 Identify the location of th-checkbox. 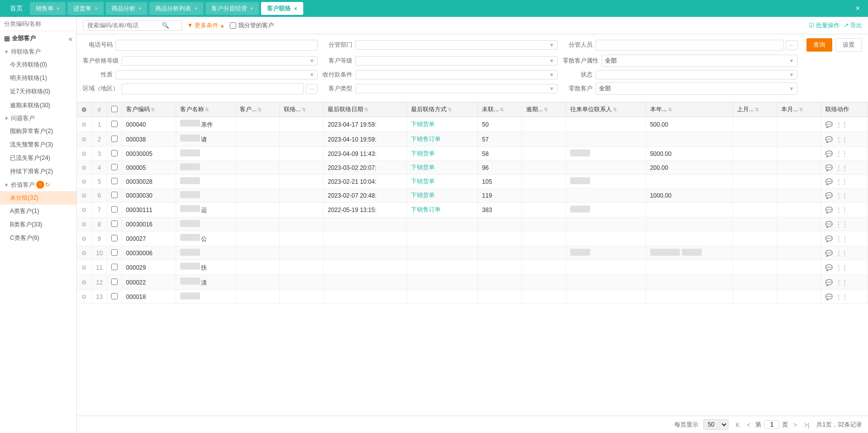
(114, 110).